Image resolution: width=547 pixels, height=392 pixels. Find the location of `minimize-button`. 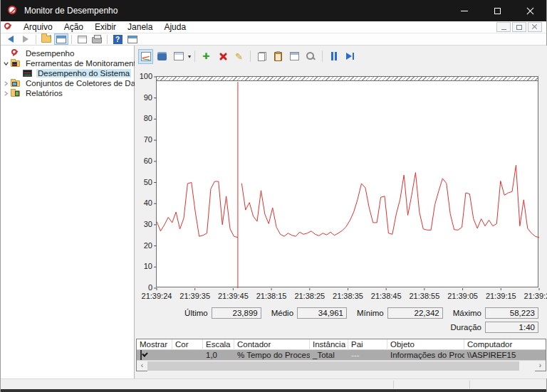

minimize-button is located at coordinates (464, 11).